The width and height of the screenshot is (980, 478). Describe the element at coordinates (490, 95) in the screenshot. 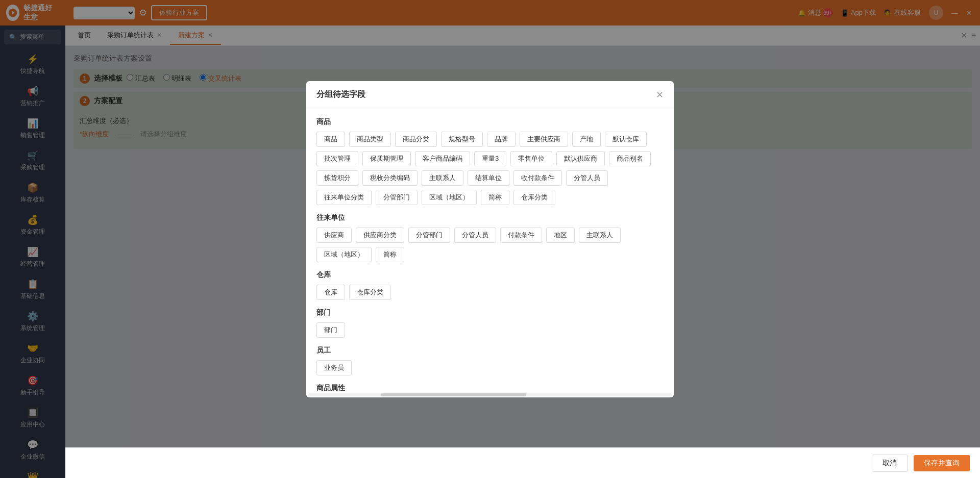

I see `modal-header: 分组待选字段 ✕` at that location.